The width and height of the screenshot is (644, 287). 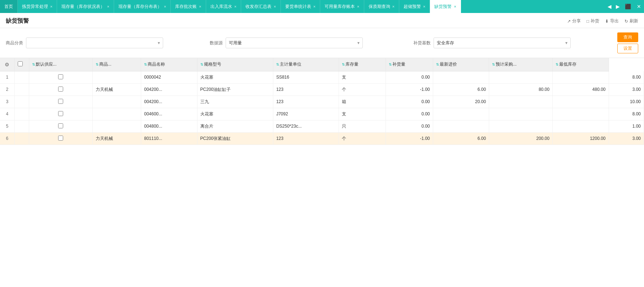 What do you see at coordinates (628, 48) in the screenshot?
I see `settings-button: 设置` at bounding box center [628, 48].